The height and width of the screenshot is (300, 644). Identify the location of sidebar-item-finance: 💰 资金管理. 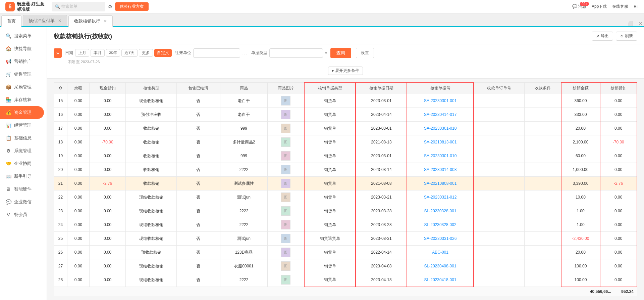
(22, 113).